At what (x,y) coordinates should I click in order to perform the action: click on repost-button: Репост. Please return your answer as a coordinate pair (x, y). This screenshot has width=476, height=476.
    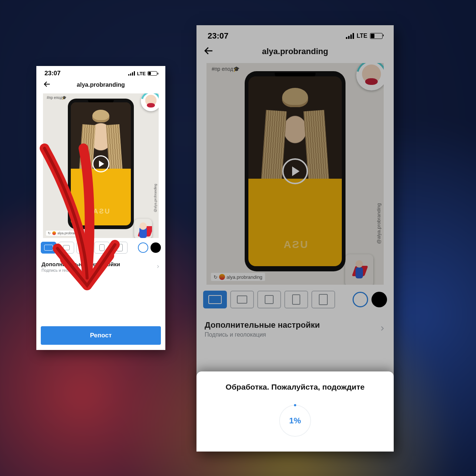
    Looking at the image, I should click on (101, 335).